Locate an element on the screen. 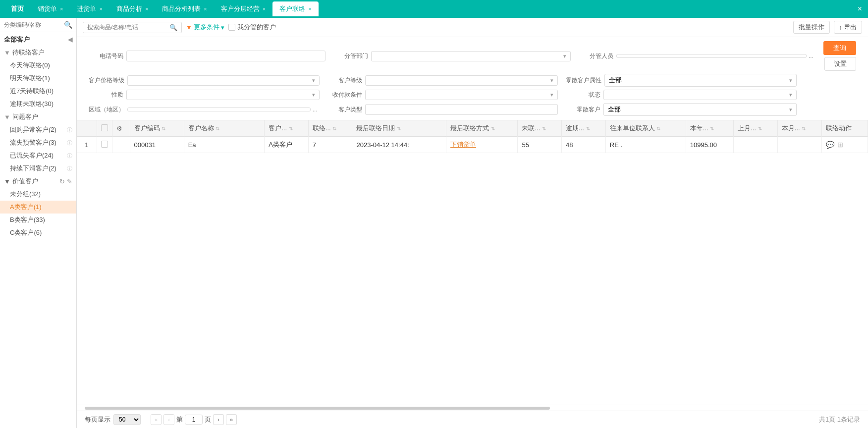 Image resolution: width=868 pixels, height=428 pixels. pager: « ‹ 第 页 › » is located at coordinates (194, 420).